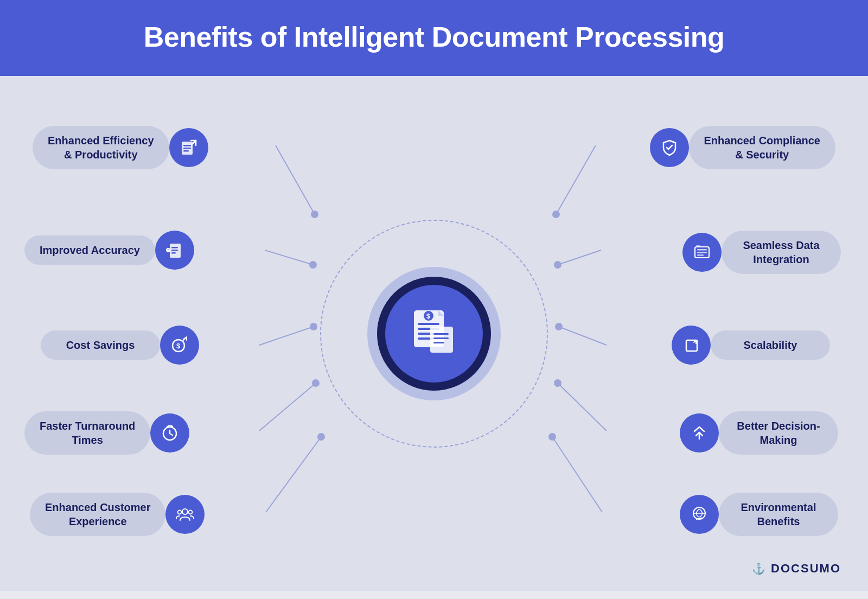 The height and width of the screenshot is (599, 868). I want to click on compliance-icon, so click(669, 148).